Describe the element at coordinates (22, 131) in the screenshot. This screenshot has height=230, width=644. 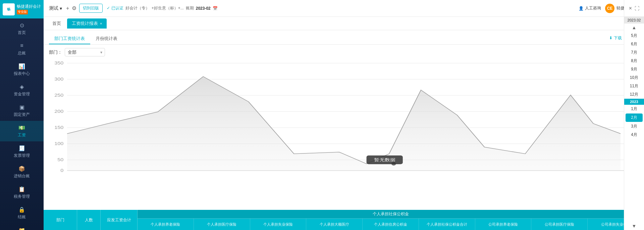
I see `sidebar-item-salary: 💵 工资` at that location.